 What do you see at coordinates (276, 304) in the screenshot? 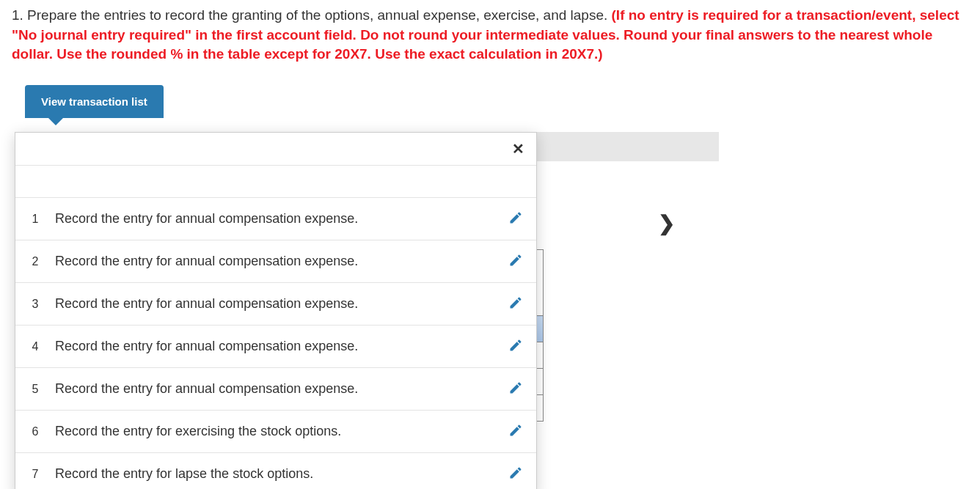
I see `transaction-row-3: 3 Record the entry for annual compensati…` at bounding box center [276, 304].